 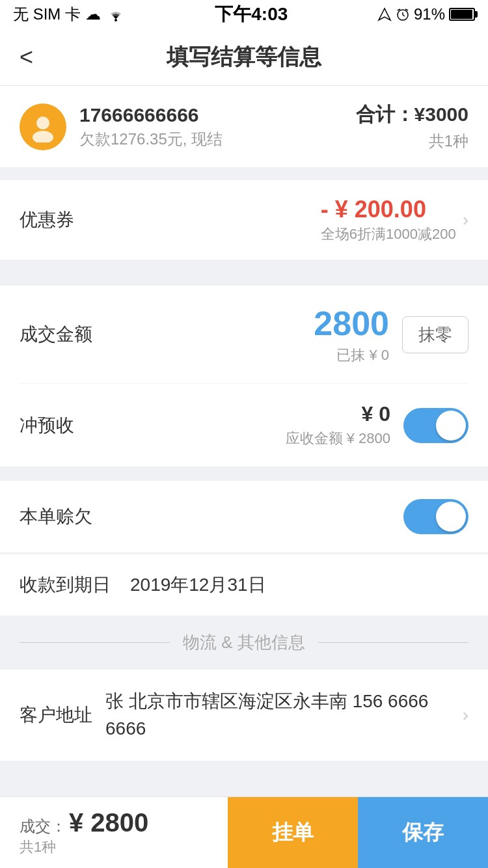 I want to click on address-section: 客户地址 张 北京市市辖区海淀区永丰南 156 6666 6666 ›, so click(x=244, y=715).